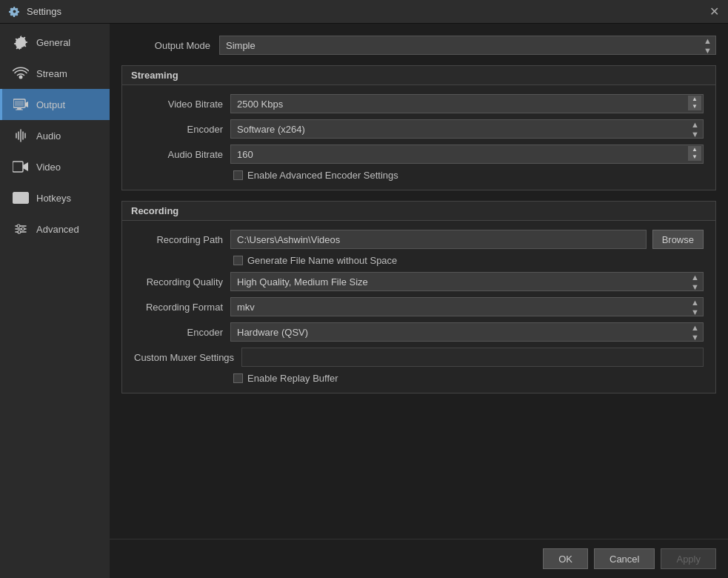 The width and height of the screenshot is (728, 578). I want to click on stream-icon, so click(21, 73).